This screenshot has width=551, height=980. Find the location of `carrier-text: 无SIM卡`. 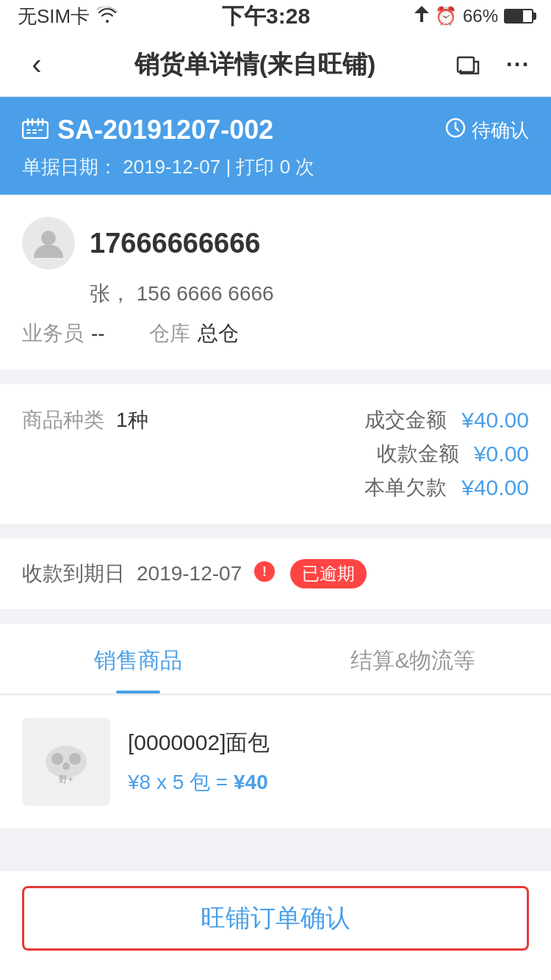

carrier-text: 无SIM卡 is located at coordinates (54, 16).